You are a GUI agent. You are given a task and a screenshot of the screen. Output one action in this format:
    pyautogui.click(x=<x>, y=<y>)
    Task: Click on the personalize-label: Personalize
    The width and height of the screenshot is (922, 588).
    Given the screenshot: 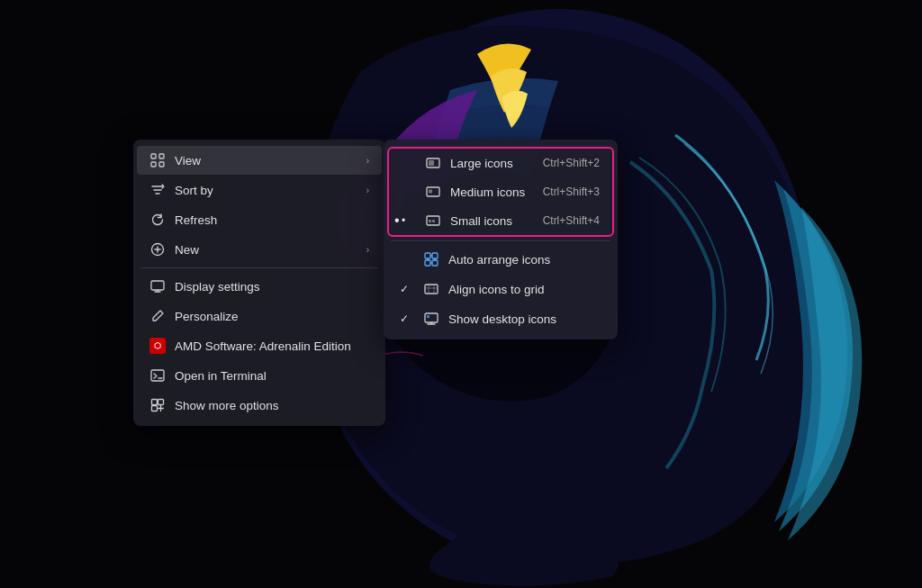 What is the action you would take?
    pyautogui.click(x=272, y=317)
    